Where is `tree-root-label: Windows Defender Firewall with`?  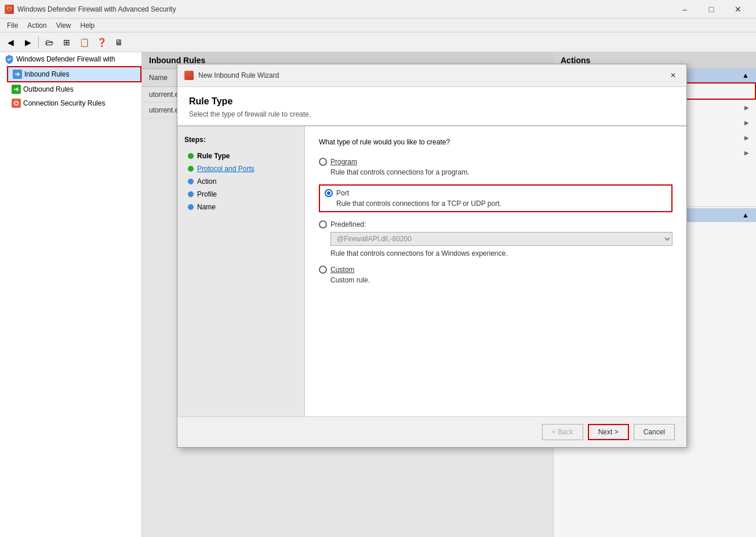
tree-root-label: Windows Defender Firewall with is located at coordinates (66, 59).